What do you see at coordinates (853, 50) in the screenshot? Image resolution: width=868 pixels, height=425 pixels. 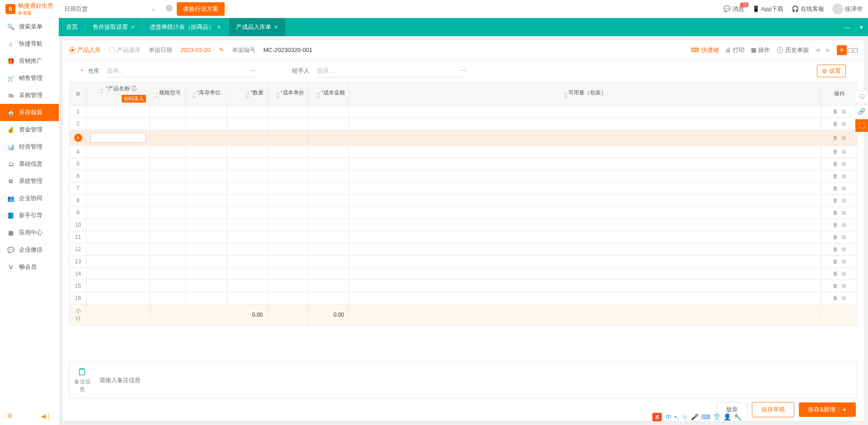 I see `view-card-button: ▢▢` at bounding box center [853, 50].